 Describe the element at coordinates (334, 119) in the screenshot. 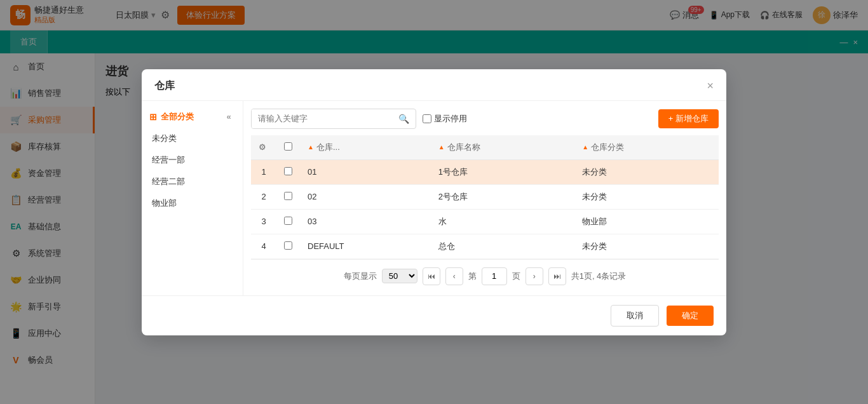

I see `search-box: 🔍` at that location.